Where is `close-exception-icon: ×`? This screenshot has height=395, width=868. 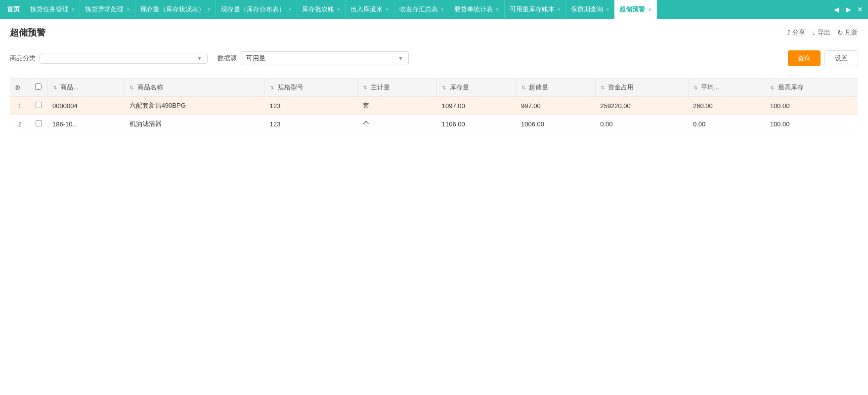
close-exception-icon: × is located at coordinates (128, 9).